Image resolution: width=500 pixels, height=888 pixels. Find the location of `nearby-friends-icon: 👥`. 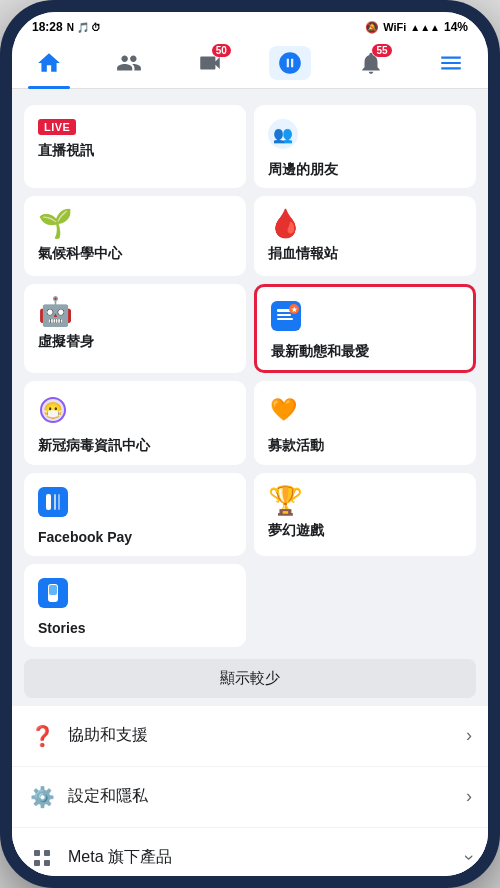

nearby-friends-icon: 👥 is located at coordinates (283, 136).